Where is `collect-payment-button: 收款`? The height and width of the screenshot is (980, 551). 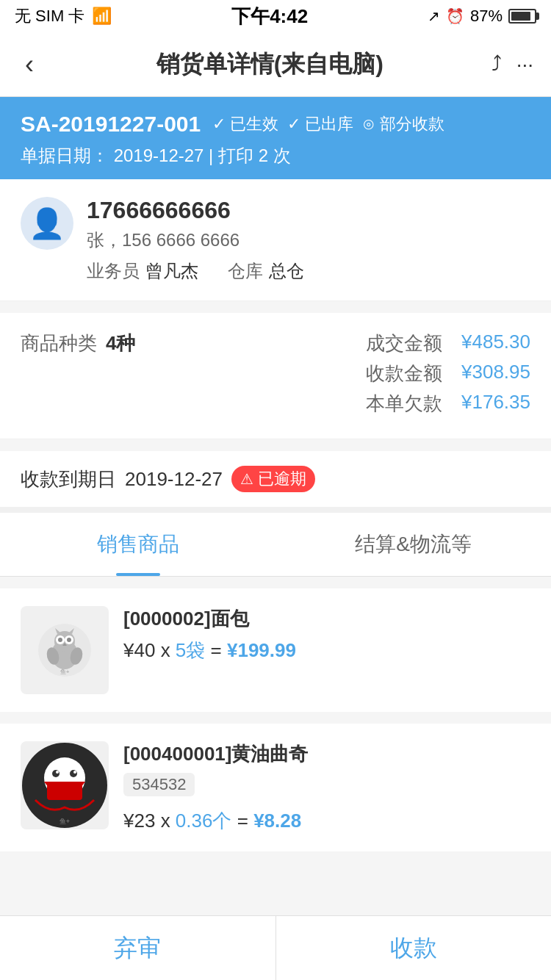
collect-payment-button: 收款 is located at coordinates (414, 948).